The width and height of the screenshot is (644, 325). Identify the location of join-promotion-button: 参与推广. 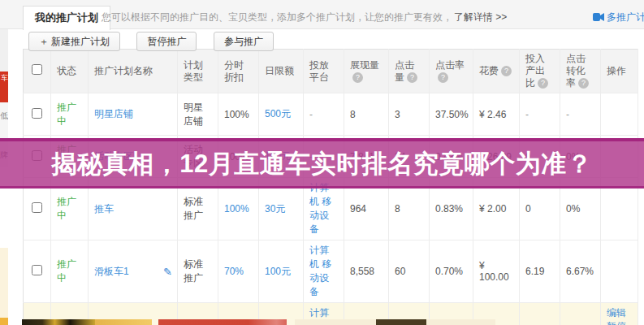
(244, 41).